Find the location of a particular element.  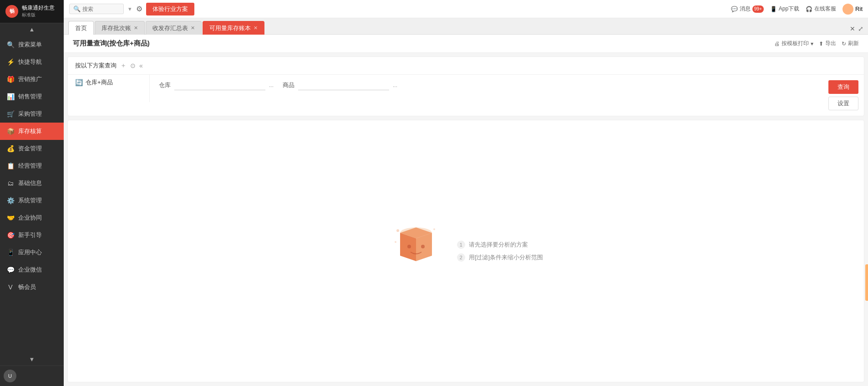

sidebar-item-inventory: 📦库存核算 is located at coordinates (32, 131).